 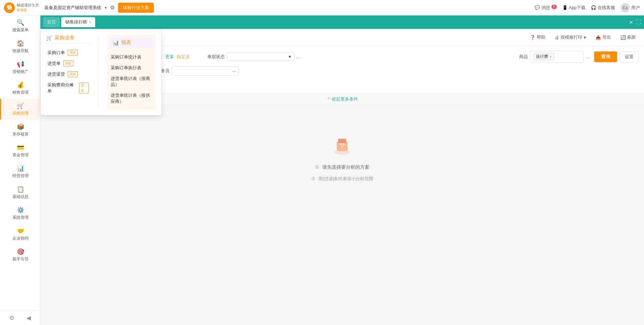 What do you see at coordinates (20, 47) in the screenshot?
I see `sidebar-item-home: 🏠 快捷导航` at bounding box center [20, 47].